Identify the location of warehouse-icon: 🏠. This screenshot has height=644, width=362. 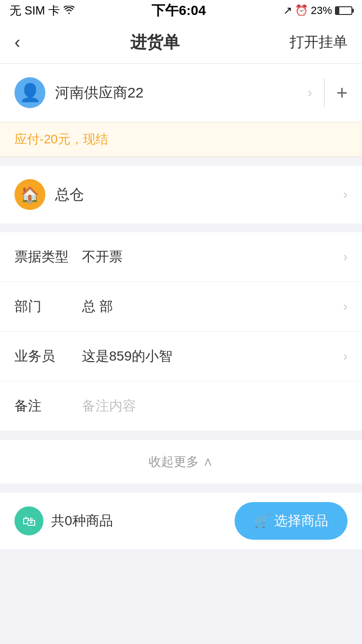
(30, 195).